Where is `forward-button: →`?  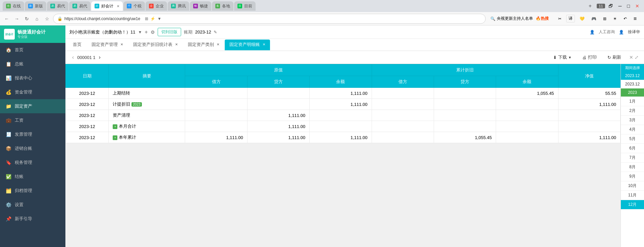
forward-button: → is located at coordinates (17, 19).